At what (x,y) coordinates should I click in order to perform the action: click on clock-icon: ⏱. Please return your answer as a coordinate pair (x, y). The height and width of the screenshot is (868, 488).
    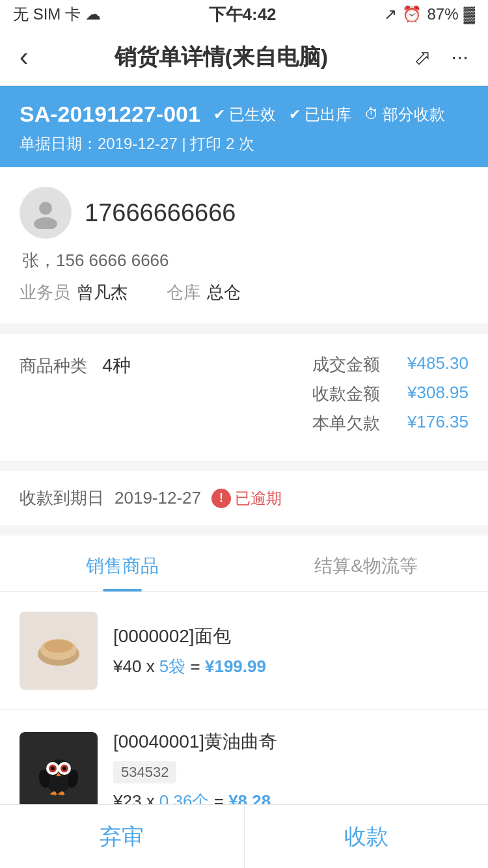
    Looking at the image, I should click on (372, 115).